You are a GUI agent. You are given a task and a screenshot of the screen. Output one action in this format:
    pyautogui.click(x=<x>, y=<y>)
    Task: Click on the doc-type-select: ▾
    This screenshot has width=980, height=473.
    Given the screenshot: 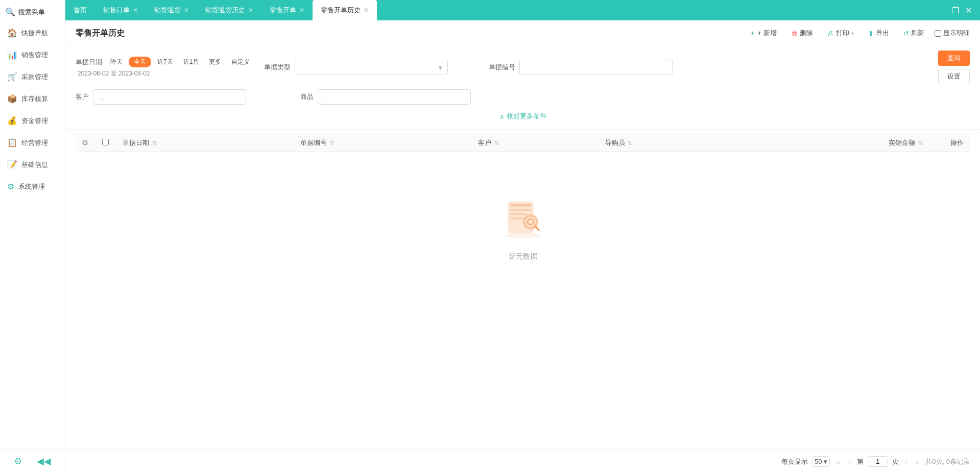 What is the action you would take?
    pyautogui.click(x=371, y=67)
    